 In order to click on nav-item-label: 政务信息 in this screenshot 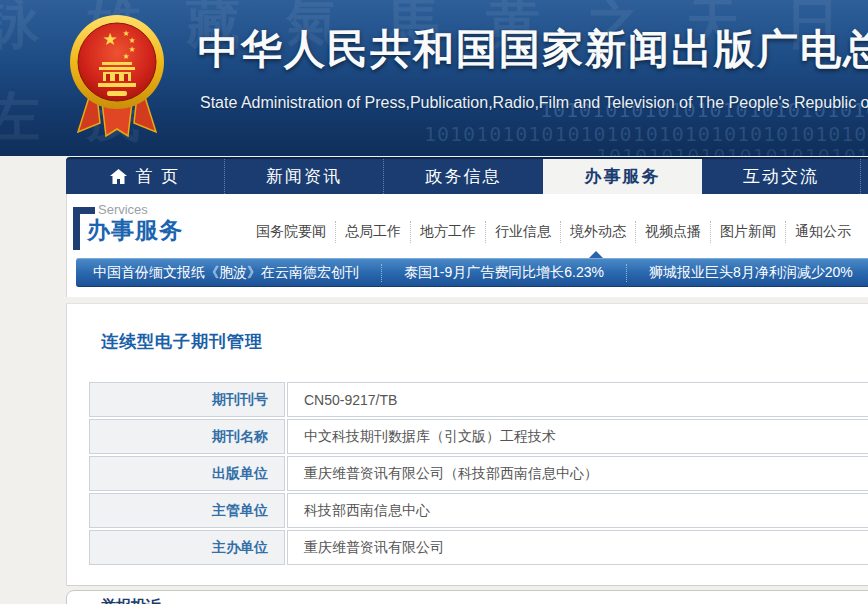, I will do `click(464, 176)`.